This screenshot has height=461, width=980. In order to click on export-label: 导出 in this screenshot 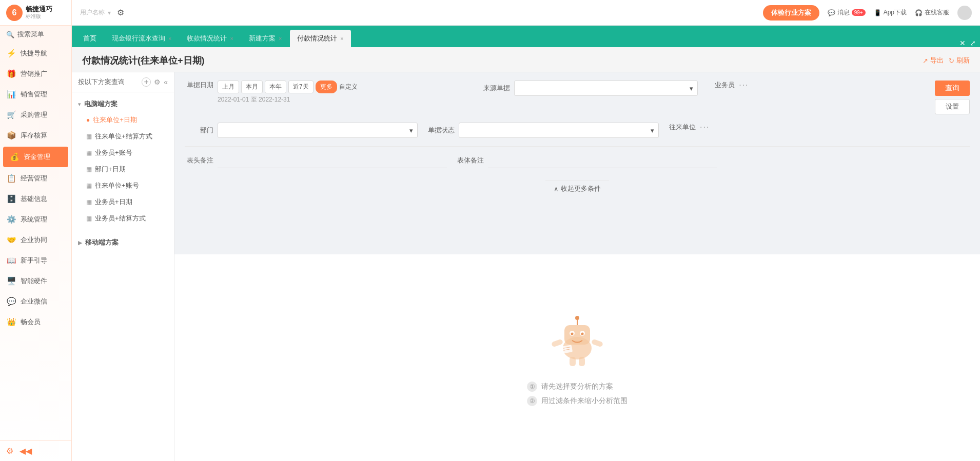, I will do `click(937, 61)`.